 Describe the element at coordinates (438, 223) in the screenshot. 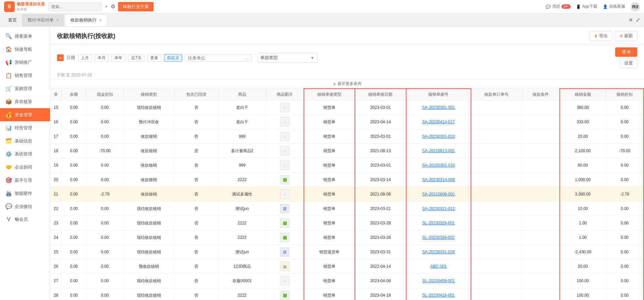

I see `bill-no-link: SL-20230328-001` at that location.